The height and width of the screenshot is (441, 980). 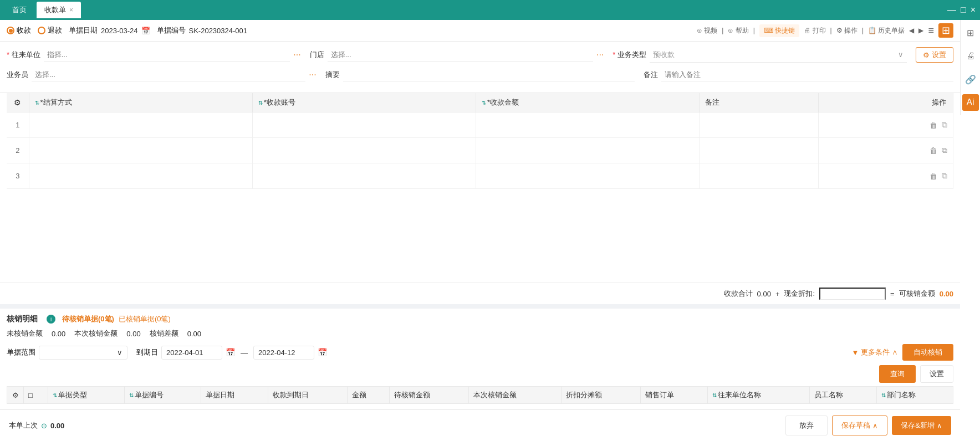 What do you see at coordinates (50, 30) in the screenshot?
I see `radio-tuikuan: 退款` at bounding box center [50, 30].